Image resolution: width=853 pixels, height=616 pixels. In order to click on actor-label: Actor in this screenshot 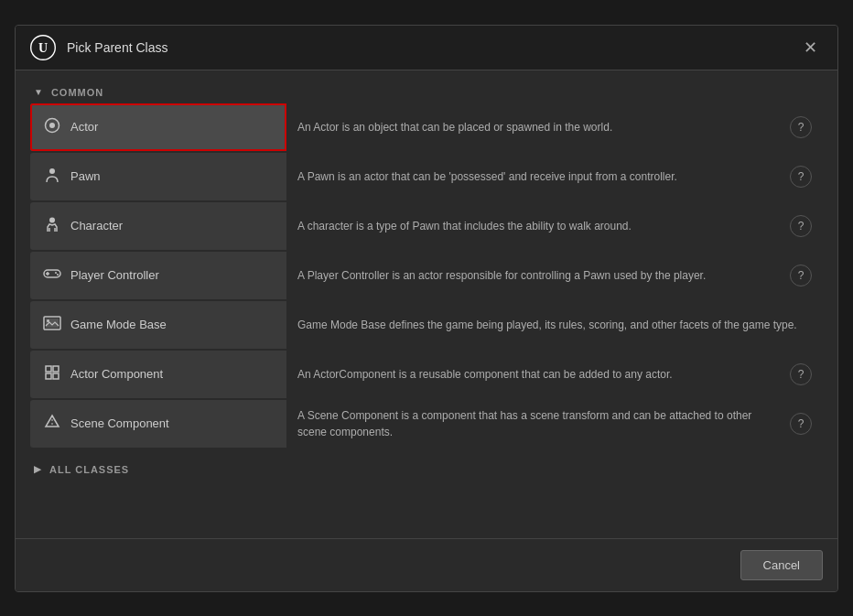, I will do `click(84, 126)`.